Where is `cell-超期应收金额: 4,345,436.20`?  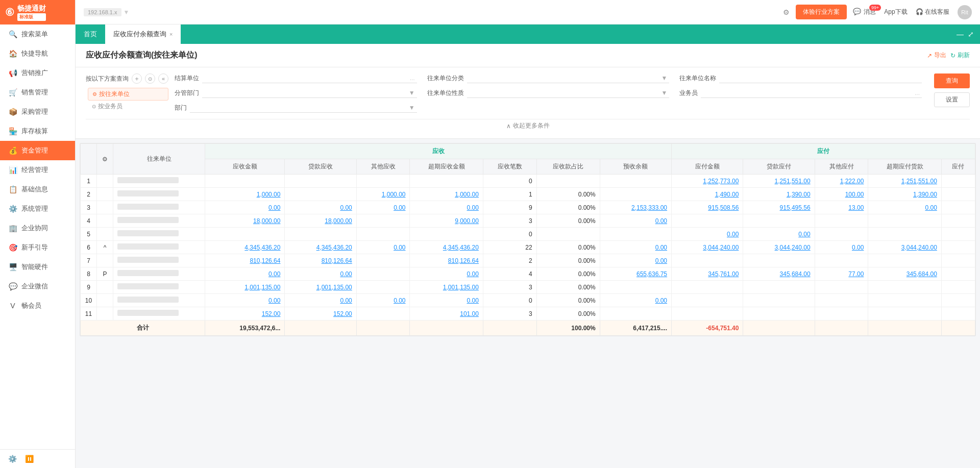 cell-超期应收金额: 4,345,436.20 is located at coordinates (446, 248).